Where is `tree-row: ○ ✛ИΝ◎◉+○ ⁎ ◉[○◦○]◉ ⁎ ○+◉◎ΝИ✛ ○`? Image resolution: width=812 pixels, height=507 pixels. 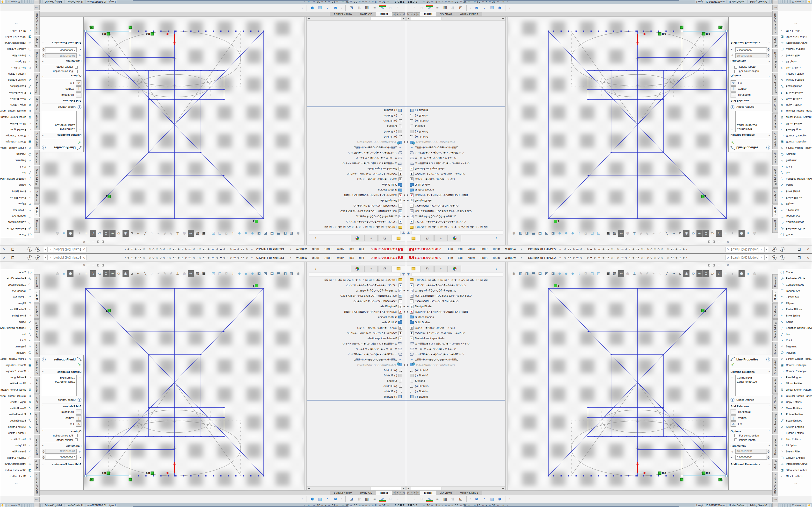
tree-row: ○ ✛ИΝ◎◉+○ ⁎ ◉[○◦○]◉ ⁎ ○+◉◎ΝИ✛ ○ is located at coordinates (356, 164).